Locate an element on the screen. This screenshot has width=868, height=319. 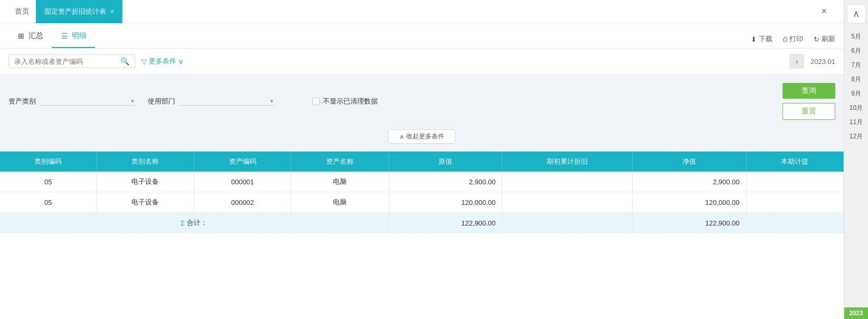
refresh-btn: ↻ 刷新 is located at coordinates (824, 39).